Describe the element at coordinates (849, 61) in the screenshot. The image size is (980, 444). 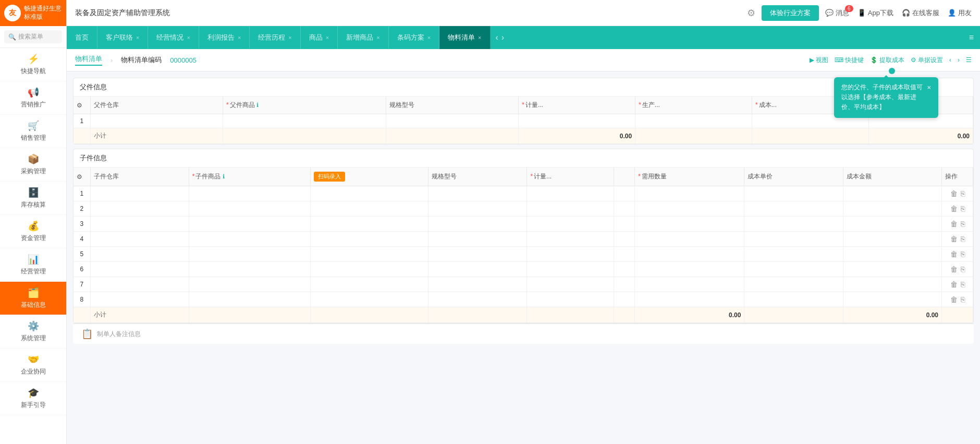
I see `shortcut-button: ⌨ 快捷键` at that location.